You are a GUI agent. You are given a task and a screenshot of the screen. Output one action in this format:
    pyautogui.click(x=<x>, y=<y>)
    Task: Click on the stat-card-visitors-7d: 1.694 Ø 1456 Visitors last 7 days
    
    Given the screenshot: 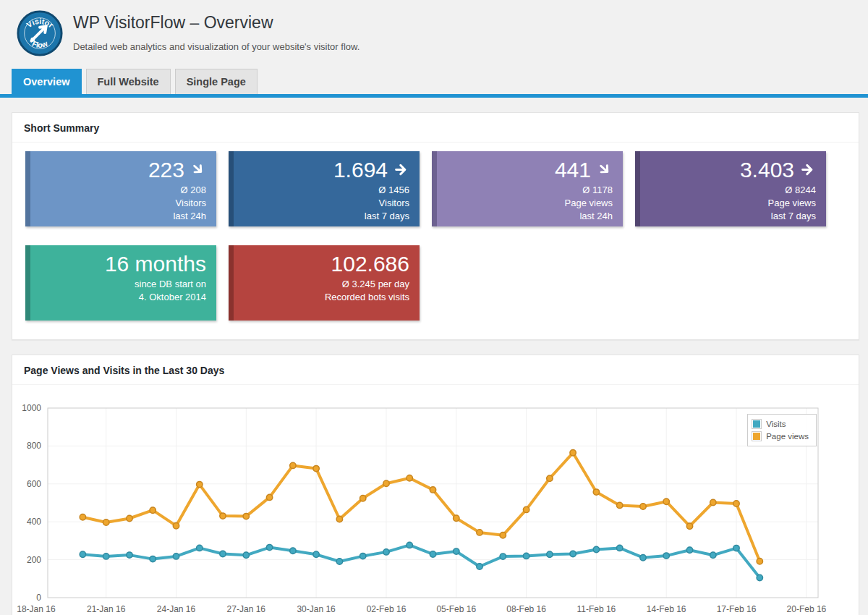 What is the action you would take?
    pyautogui.click(x=324, y=189)
    